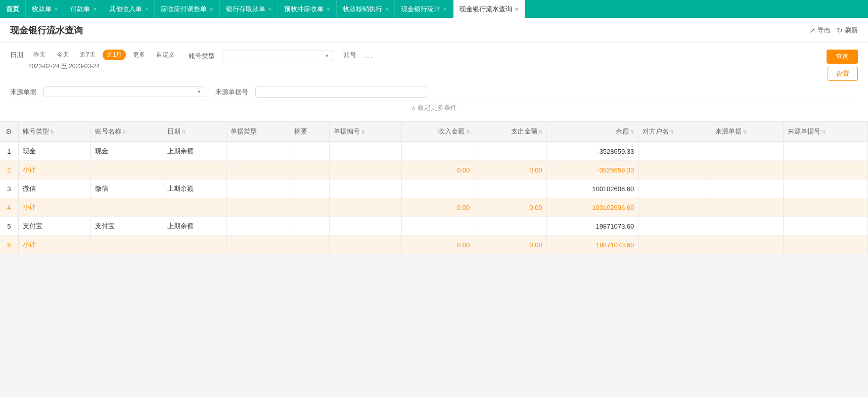  What do you see at coordinates (438, 131) in the screenshot?
I see `th-income: 收入金额⇅` at bounding box center [438, 131].